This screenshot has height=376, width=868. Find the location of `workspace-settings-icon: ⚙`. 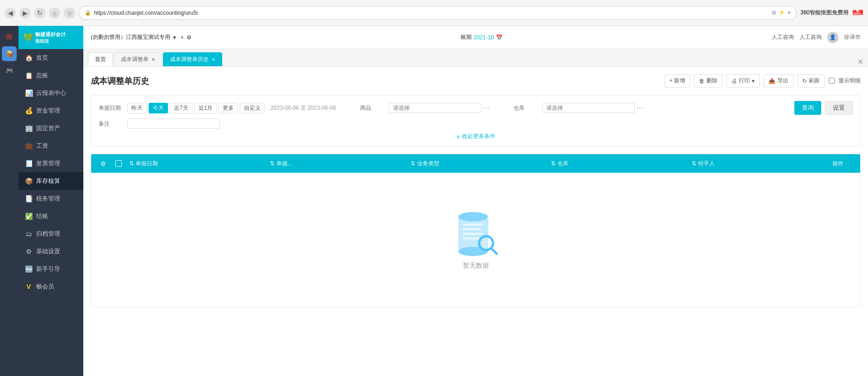

workspace-settings-icon: ⚙ is located at coordinates (189, 38).